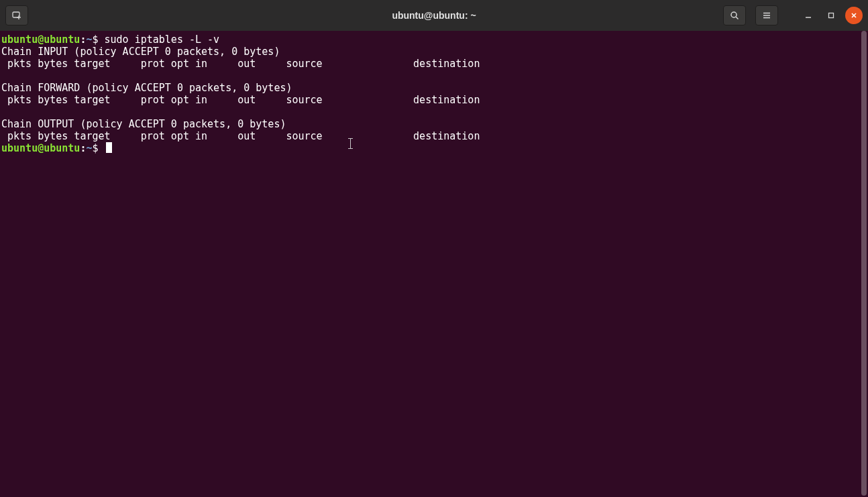 The width and height of the screenshot is (868, 497). Describe the element at coordinates (435, 148) in the screenshot. I see `prompt-line-2: ubuntu@ubuntu:~$` at that location.